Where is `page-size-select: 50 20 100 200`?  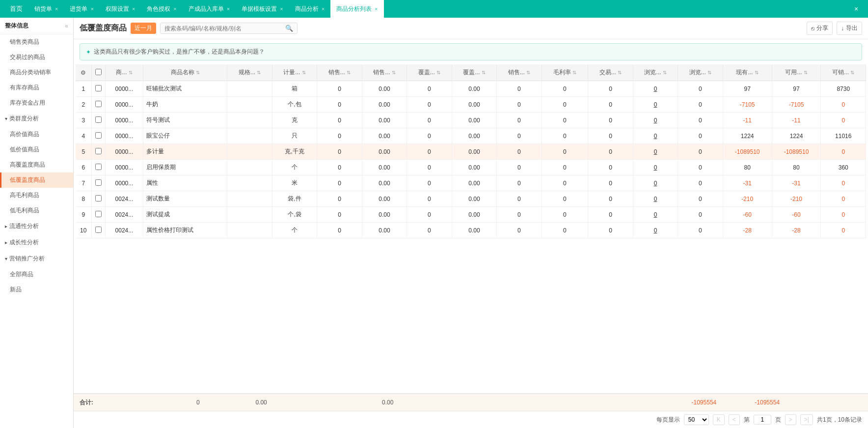
page-size-select: 50 20 100 200 is located at coordinates (696, 420).